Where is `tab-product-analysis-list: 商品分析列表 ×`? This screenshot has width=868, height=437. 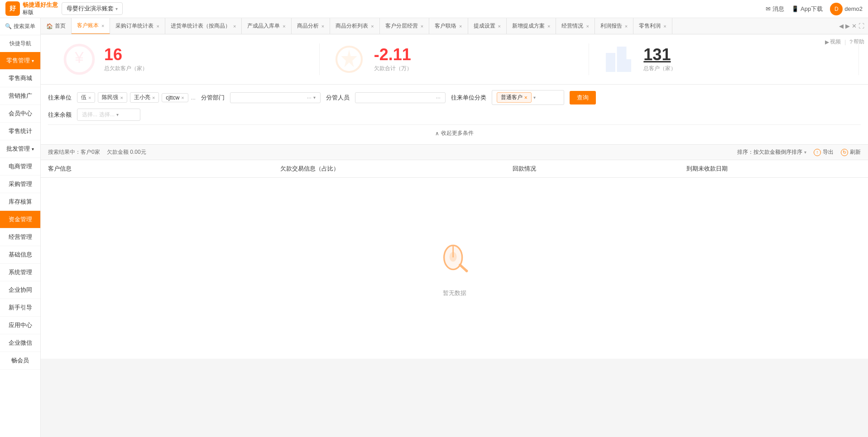
tab-product-analysis-list: 商品分析列表 × is located at coordinates (355, 26).